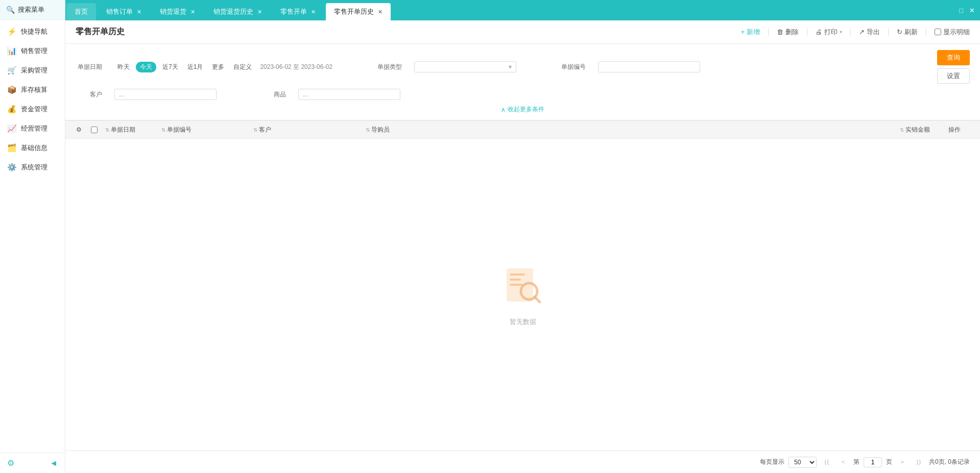 The height and width of the screenshot is (473, 980). I want to click on date-btn-today: 今天, so click(146, 67).